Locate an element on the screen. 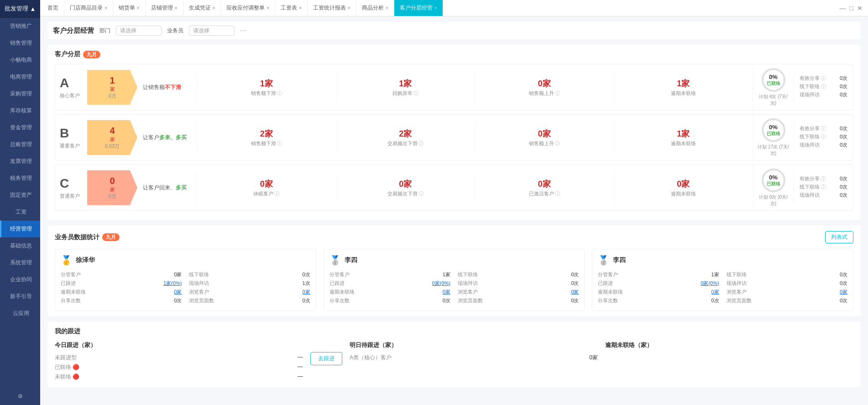 The image size is (868, 405). tier-stat-B-3: 1家逾期未联络 is located at coordinates (684, 138).